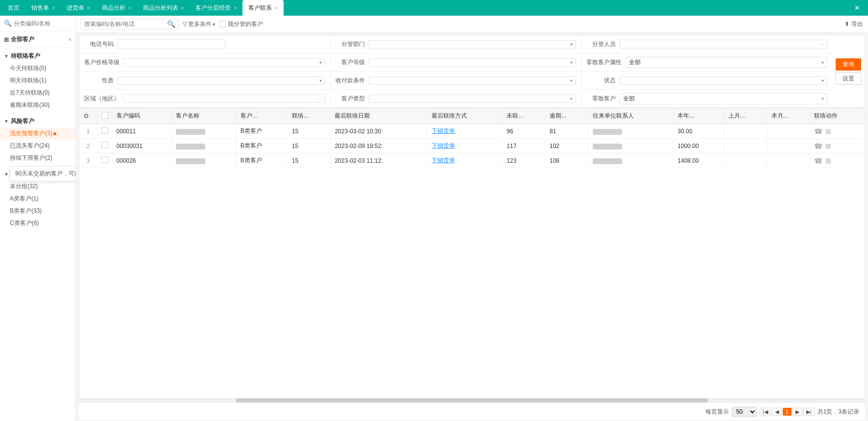 This screenshot has width=868, height=421. Describe the element at coordinates (199, 25) in the screenshot. I see `more-conditions-toggle: ▽ 更多条件 ▾` at that location.